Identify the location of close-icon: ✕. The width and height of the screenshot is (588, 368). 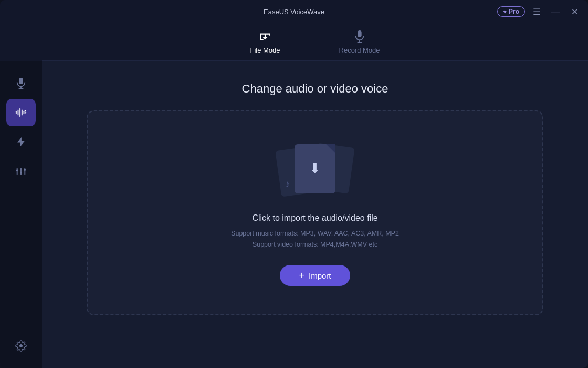
(574, 12).